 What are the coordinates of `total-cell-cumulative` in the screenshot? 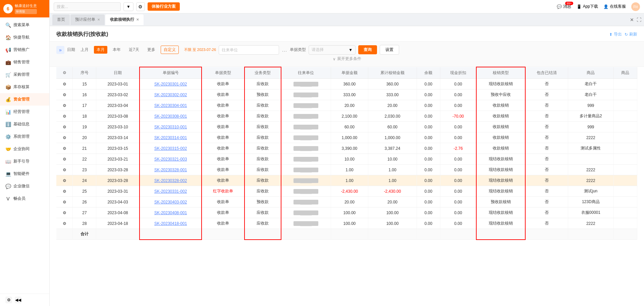 It's located at (392, 234).